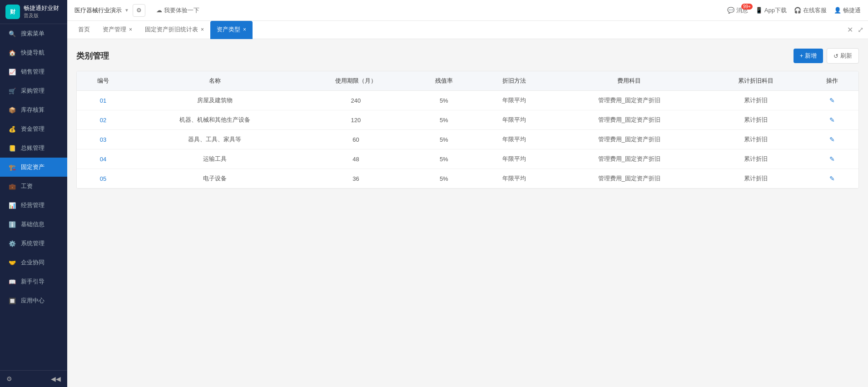 The height and width of the screenshot is (387, 868). Describe the element at coordinates (468, 30) in the screenshot. I see `tabs-bar: 首页资产管理×固定资产折旧统计表×资产类型× ✕ ⤢` at that location.